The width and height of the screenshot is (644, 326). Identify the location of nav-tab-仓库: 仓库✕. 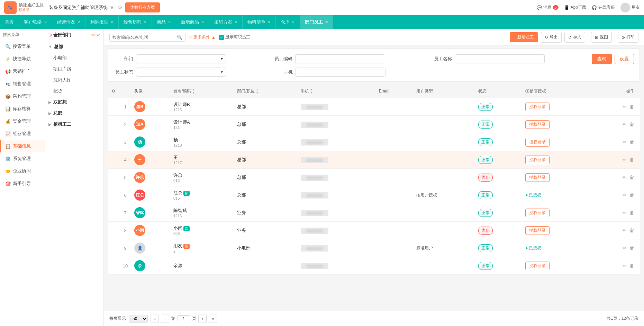
(288, 22).